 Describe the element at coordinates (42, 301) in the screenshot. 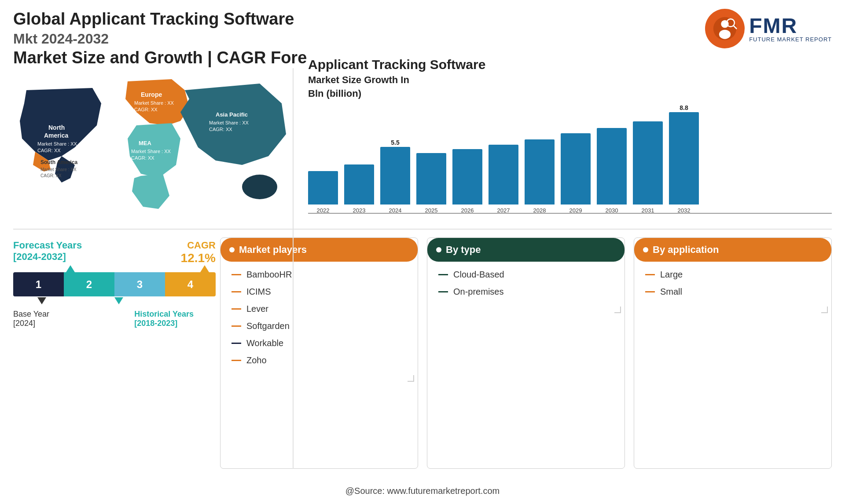

I see `arrow-down-base` at that location.